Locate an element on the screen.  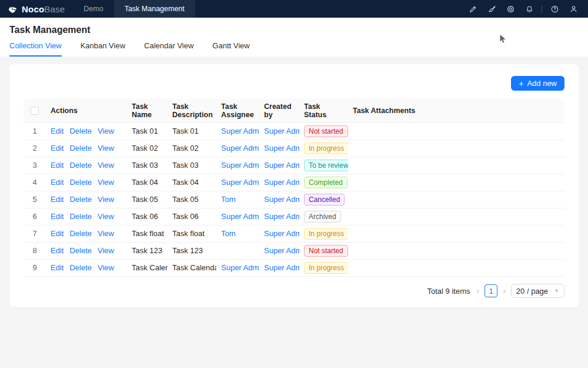
bell-icon is located at coordinates (529, 9).